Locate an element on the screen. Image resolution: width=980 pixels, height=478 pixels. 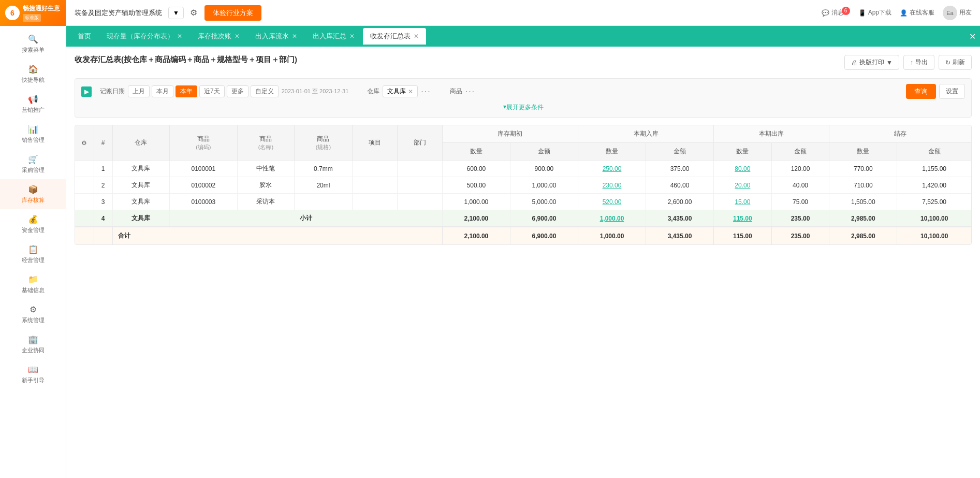
tab-label-home: 首页 is located at coordinates (84, 36).